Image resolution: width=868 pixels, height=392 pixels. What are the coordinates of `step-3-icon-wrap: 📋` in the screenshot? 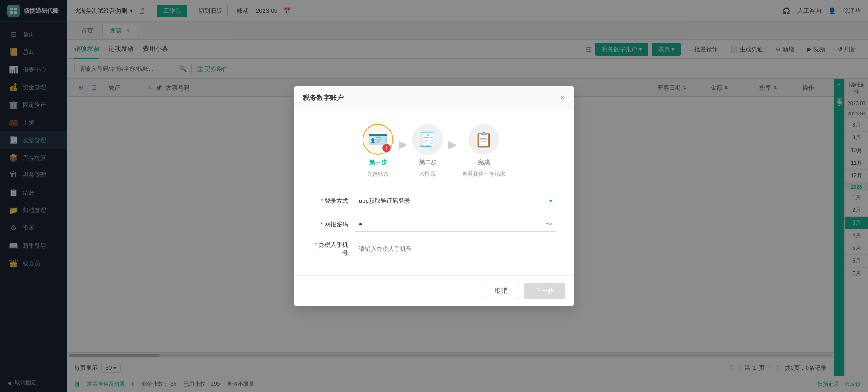 It's located at (484, 139).